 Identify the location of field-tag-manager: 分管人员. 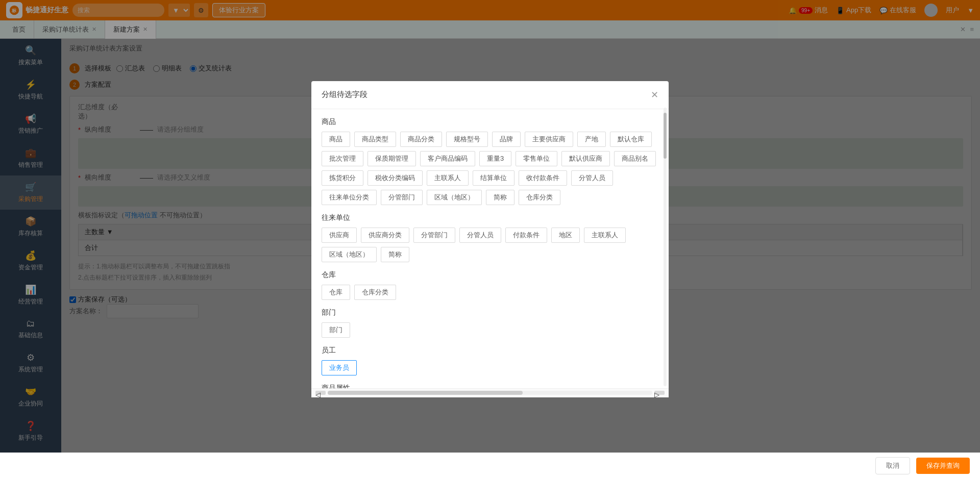
(592, 178).